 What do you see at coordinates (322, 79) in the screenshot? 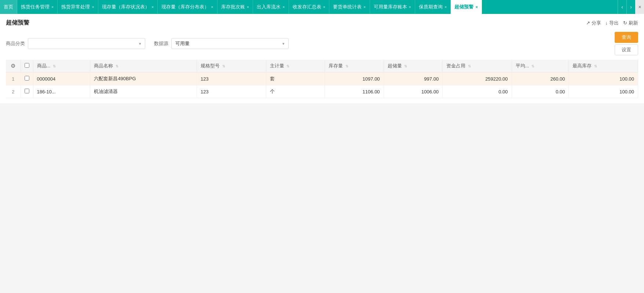
I see `table-row: 1 0000004 六配套新昌490BPG 123 套 1097.00 997.…` at bounding box center [322, 79].